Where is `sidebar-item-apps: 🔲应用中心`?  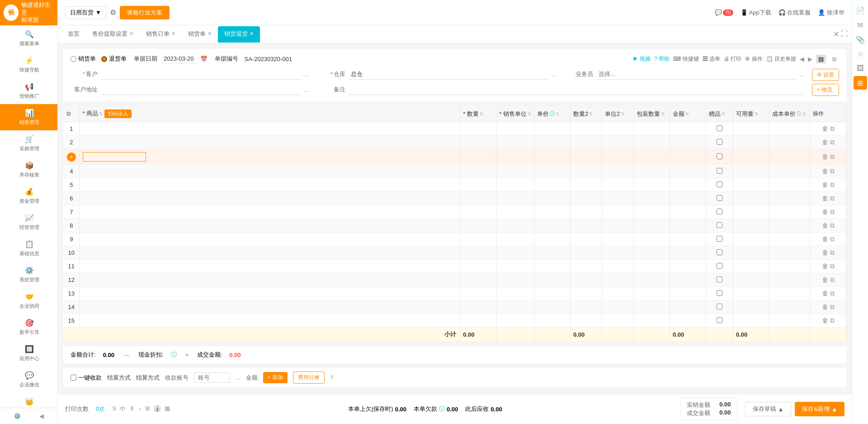 sidebar-item-apps: 🔲应用中心 is located at coordinates (29, 353).